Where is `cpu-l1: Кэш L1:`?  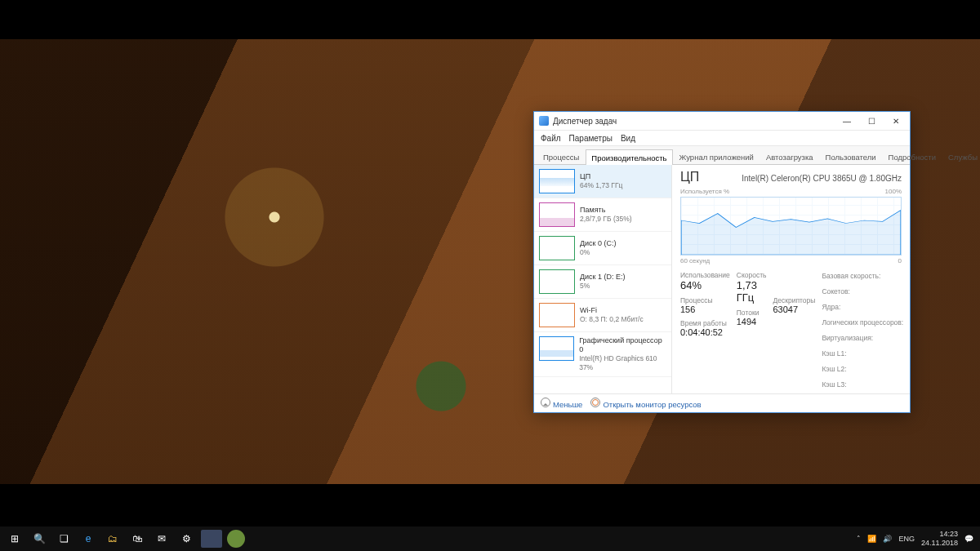 cpu-l1: Кэш L1: is located at coordinates (862, 354).